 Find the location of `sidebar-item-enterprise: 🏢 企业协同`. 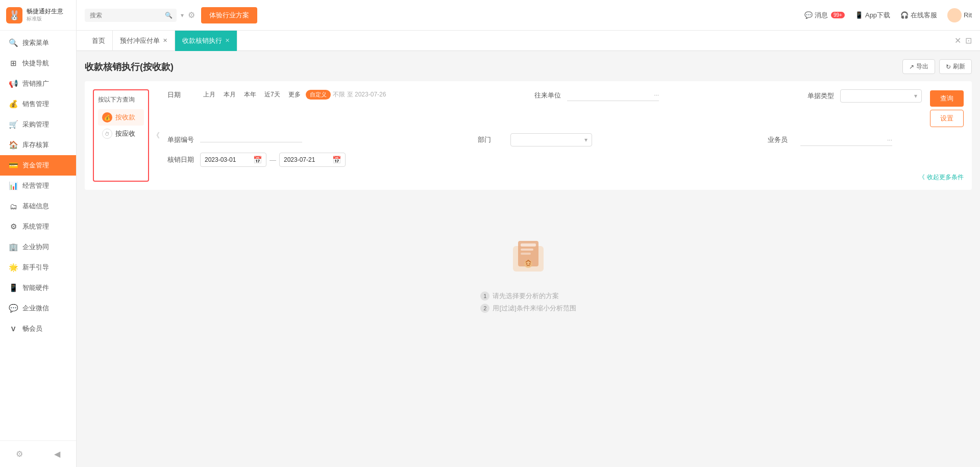

sidebar-item-enterprise: 🏢 企业协同 is located at coordinates (38, 247).